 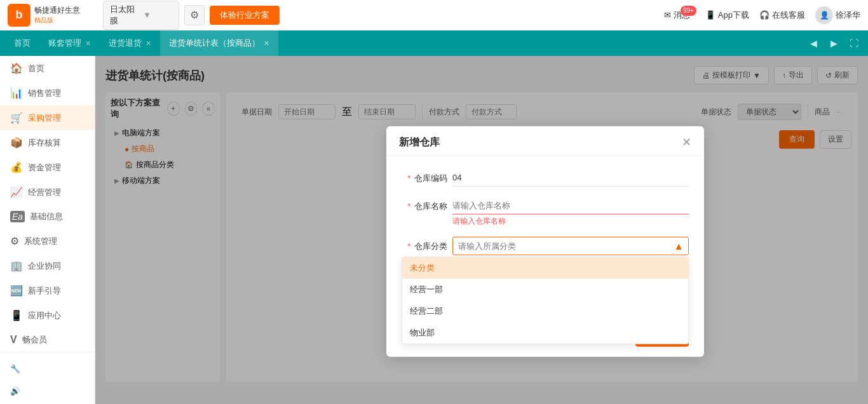 I want to click on app-download-area: 📱 App下载, so click(x=727, y=15).